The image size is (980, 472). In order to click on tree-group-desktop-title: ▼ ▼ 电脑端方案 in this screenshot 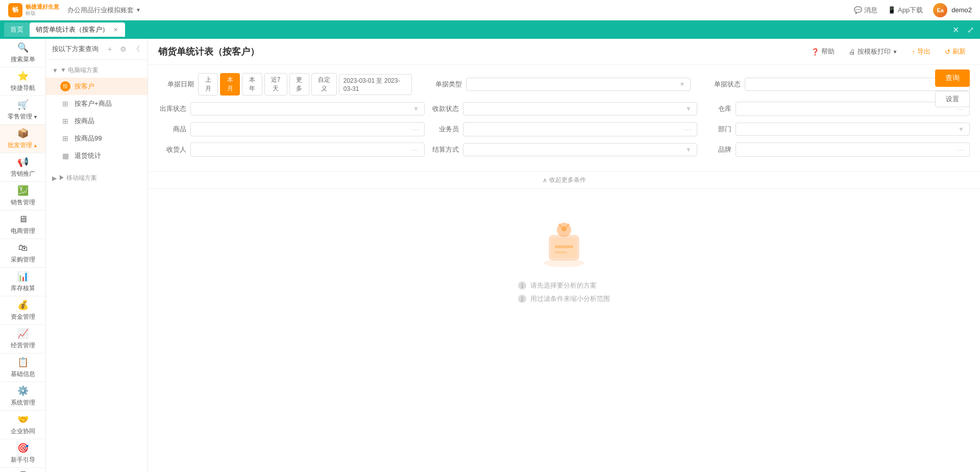, I will do `click(97, 70)`.